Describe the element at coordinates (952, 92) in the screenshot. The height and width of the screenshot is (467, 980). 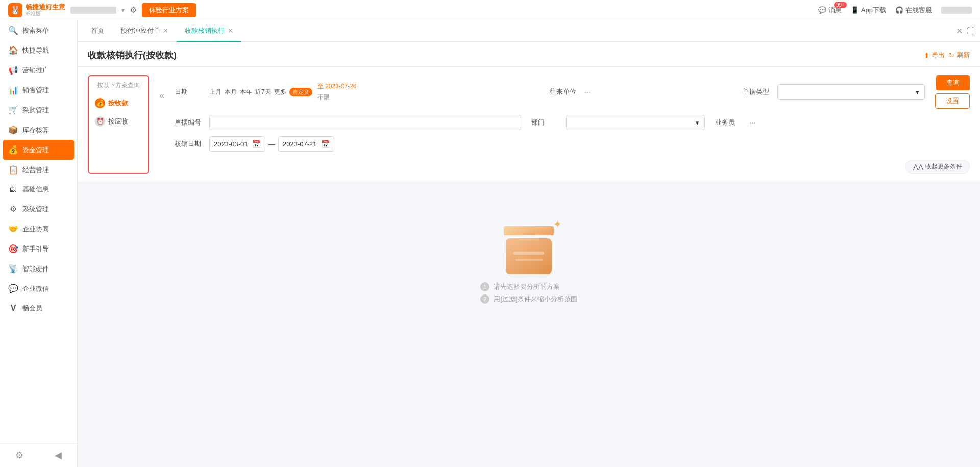
I see `action-buttons: 查询 设置` at that location.